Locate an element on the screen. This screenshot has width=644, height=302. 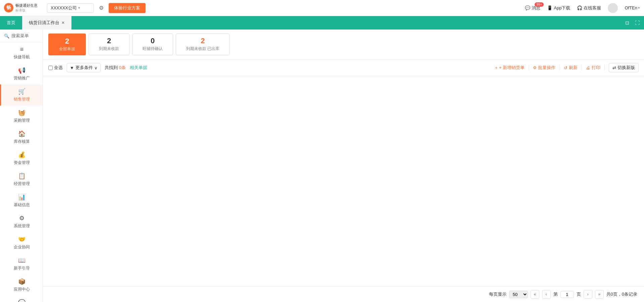
app-icon: 📱 is located at coordinates (550, 8).